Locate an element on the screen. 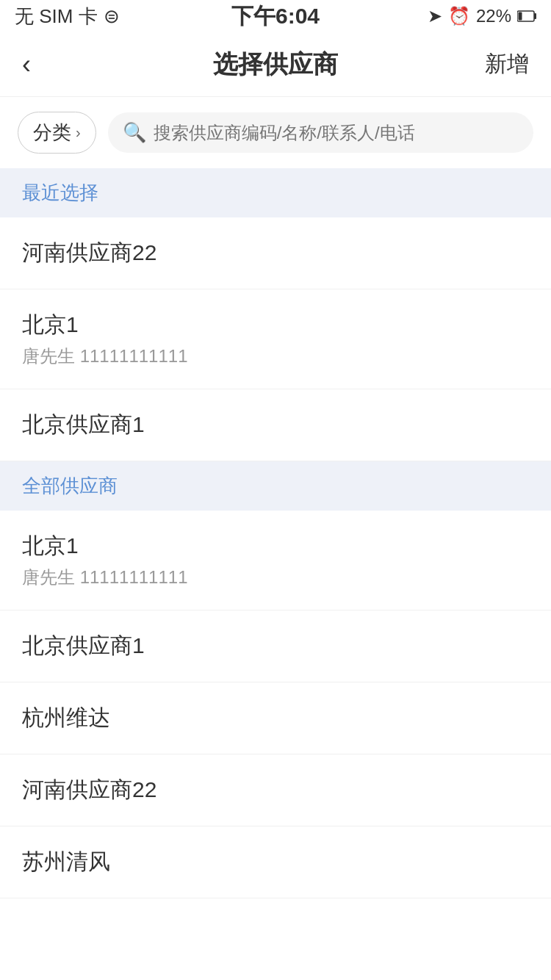  status-right: ➤ ⏰ 22% is located at coordinates (482, 16).